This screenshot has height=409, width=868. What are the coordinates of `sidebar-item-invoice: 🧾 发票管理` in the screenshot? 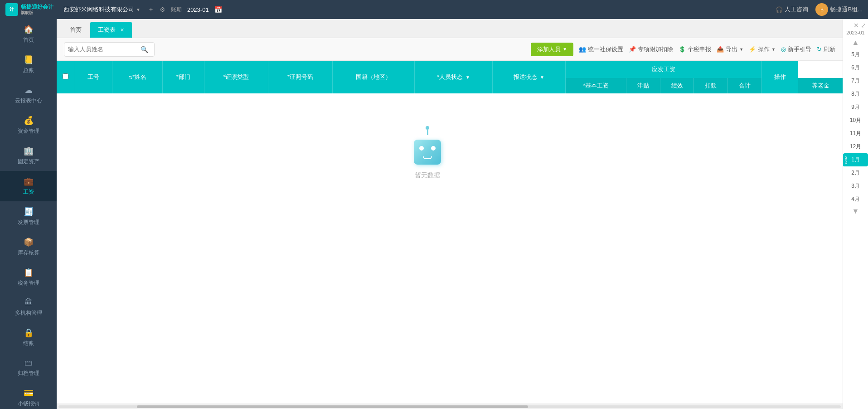 It's located at (28, 217).